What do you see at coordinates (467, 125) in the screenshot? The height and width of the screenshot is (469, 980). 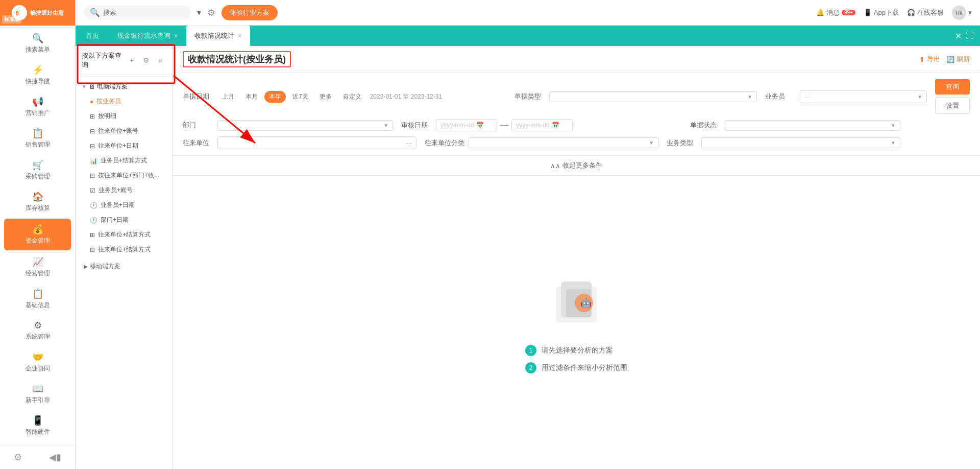 I see `audit-date-start: yyyy-mm-dd 📅` at bounding box center [467, 125].